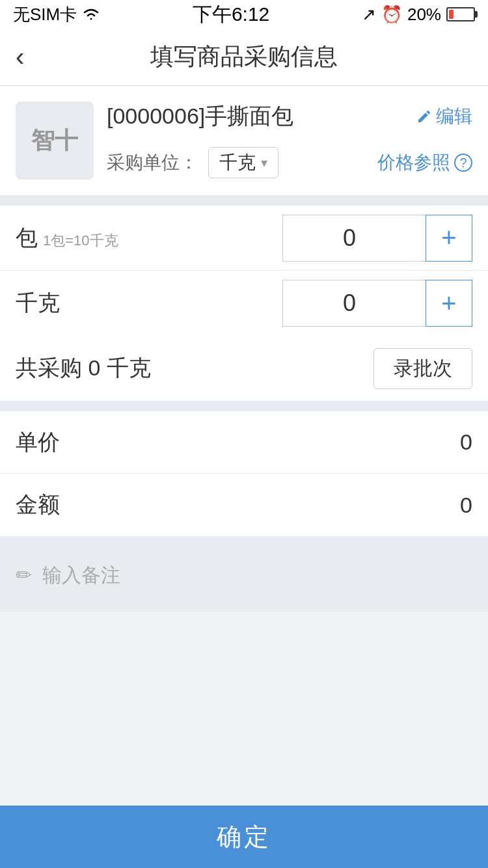 This screenshot has height=868, width=488. I want to click on unit-label: 采购单位：, so click(152, 163).